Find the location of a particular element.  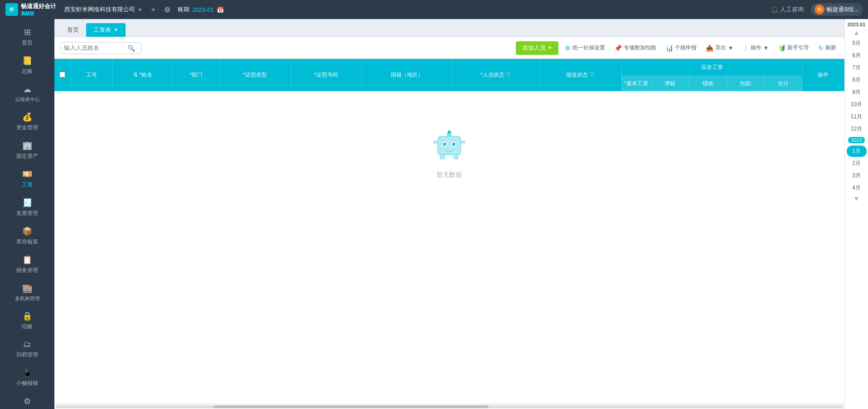

sidebar-item-payroll: 💴 工资 is located at coordinates (27, 179).